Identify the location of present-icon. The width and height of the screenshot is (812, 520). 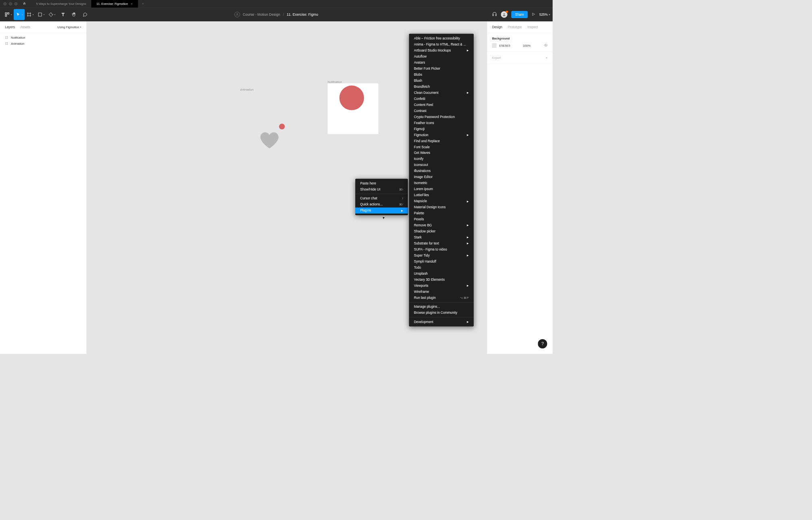
(534, 15).